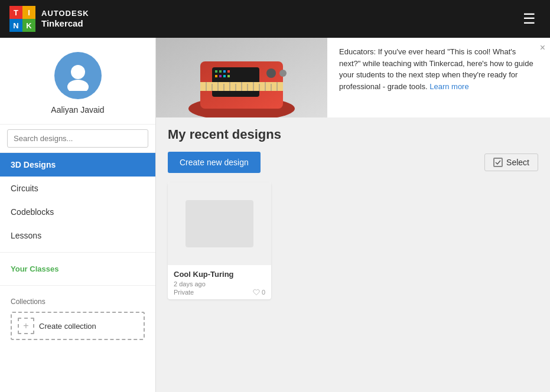 This screenshot has height=392, width=550. Describe the element at coordinates (16, 12) in the screenshot. I see `logo-t: T` at that location.